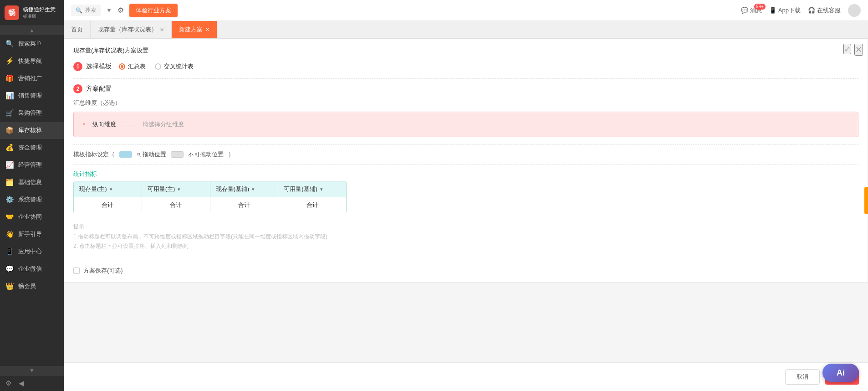 The width and height of the screenshot is (868, 391). Describe the element at coordinates (10, 234) in the screenshot. I see `guide-icon: 👋` at that location.